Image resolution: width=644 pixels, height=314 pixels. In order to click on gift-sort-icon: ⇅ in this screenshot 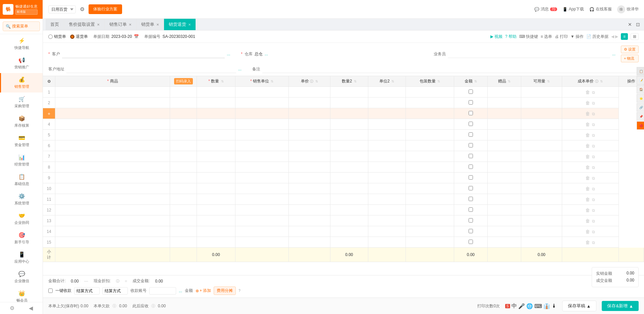, I will do `click(509, 81)`.